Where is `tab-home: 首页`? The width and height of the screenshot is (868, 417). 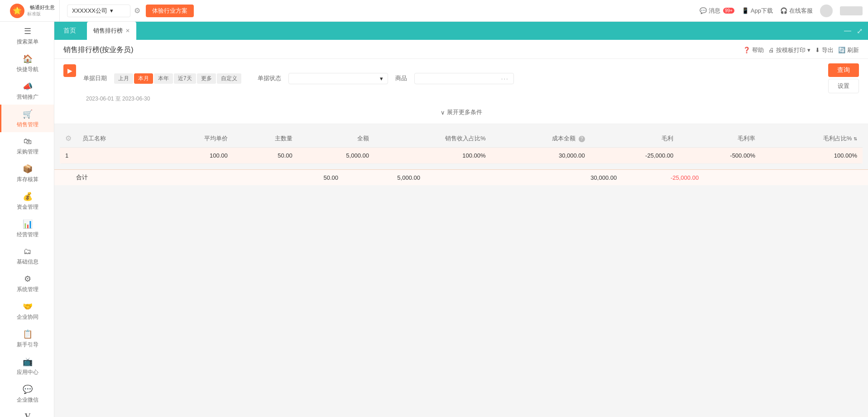
tab-home: 首页 is located at coordinates (70, 31).